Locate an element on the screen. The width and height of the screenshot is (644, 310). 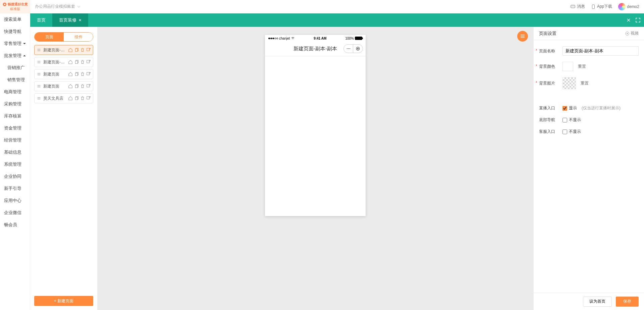
page-list-item: 新建页面-副本 is located at coordinates (64, 62).